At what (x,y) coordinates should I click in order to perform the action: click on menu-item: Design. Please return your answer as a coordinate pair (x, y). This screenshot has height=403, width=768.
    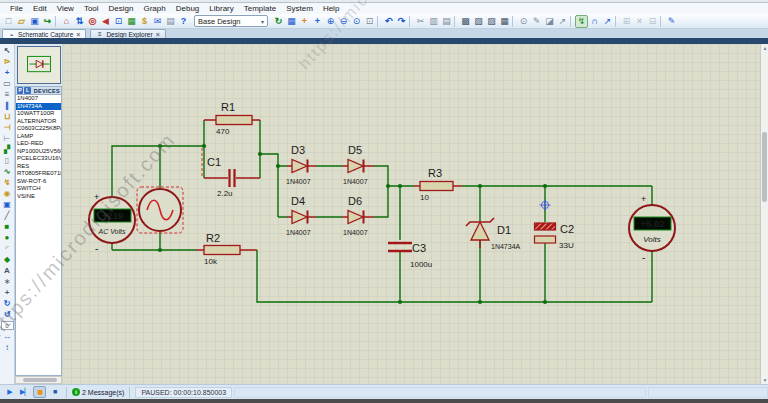
    Looking at the image, I should click on (122, 9).